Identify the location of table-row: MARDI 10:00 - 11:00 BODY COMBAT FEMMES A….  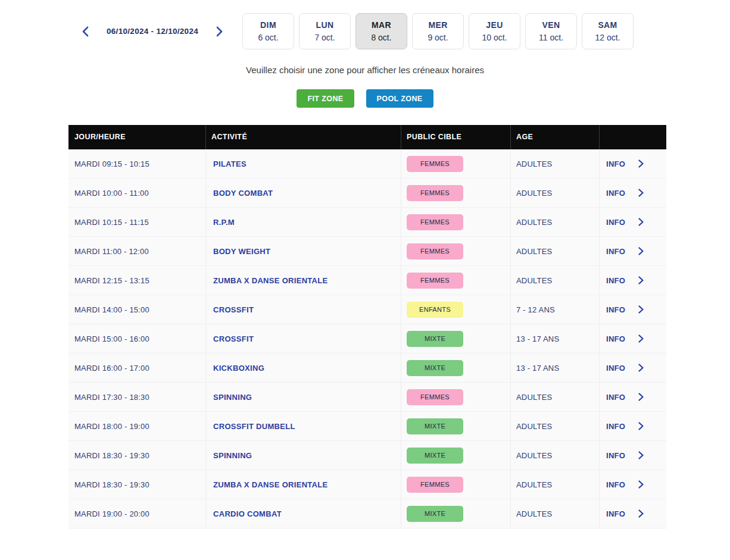
(367, 193).